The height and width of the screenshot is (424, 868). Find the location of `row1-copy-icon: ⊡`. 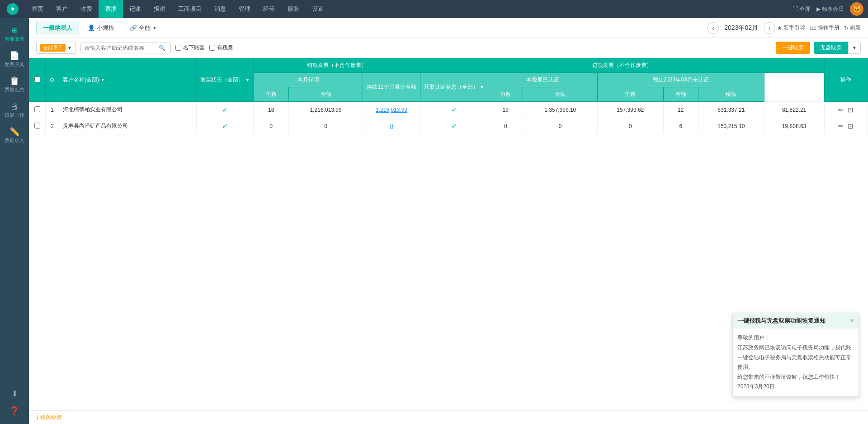

row1-copy-icon: ⊡ is located at coordinates (851, 110).